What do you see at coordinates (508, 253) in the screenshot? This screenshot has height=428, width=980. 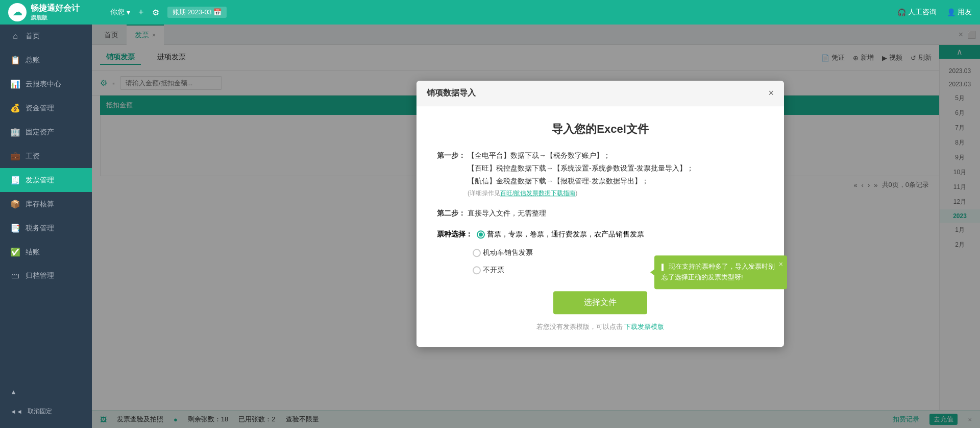 I see `radio-label-motor: 机动车销售发票` at bounding box center [508, 253].